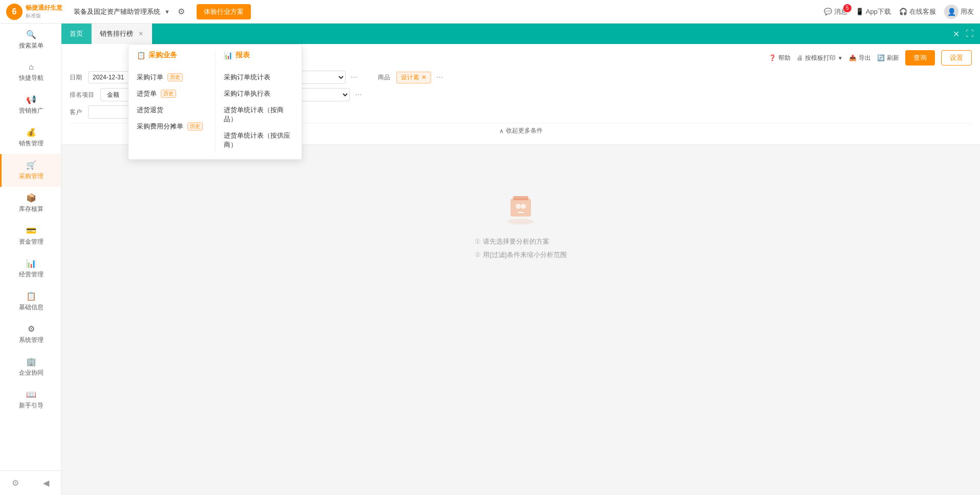 This screenshot has height=495, width=980. I want to click on print-btn: 🖨 按模板打印 ▼, so click(820, 58).